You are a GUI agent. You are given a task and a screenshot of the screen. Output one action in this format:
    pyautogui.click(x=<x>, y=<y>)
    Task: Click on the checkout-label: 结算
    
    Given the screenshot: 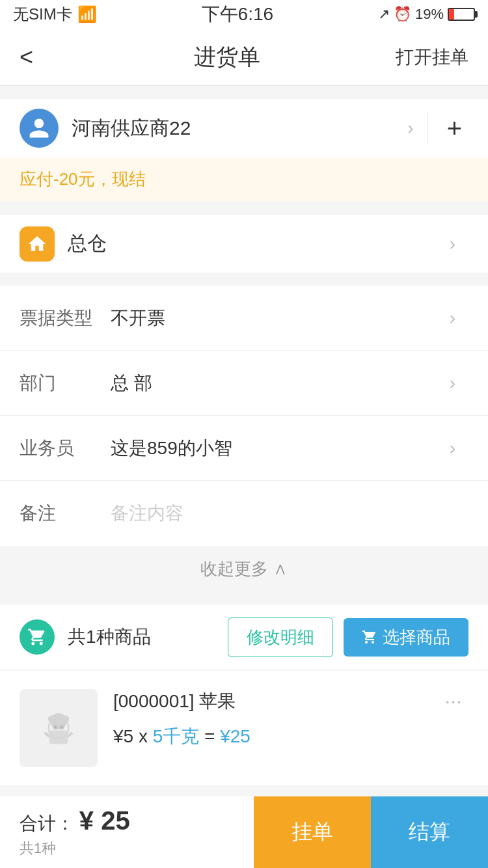 What is the action you would take?
    pyautogui.click(x=429, y=832)
    